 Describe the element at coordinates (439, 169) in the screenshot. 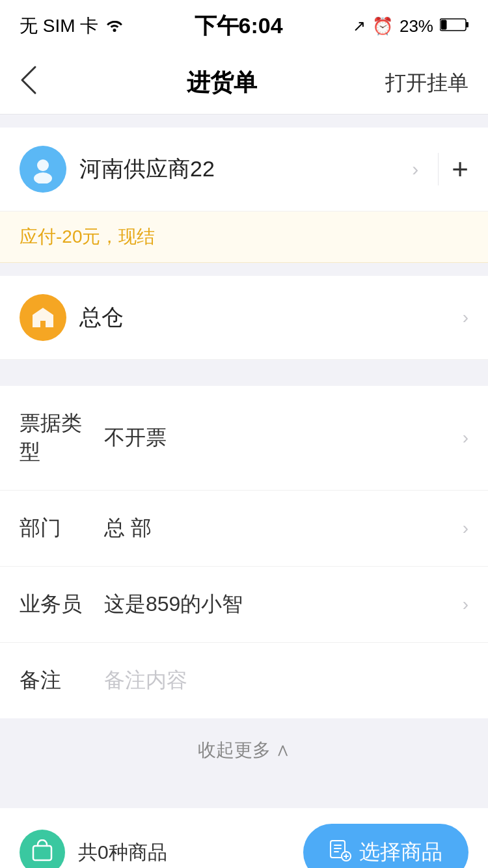

I see `vertical-divider` at that location.